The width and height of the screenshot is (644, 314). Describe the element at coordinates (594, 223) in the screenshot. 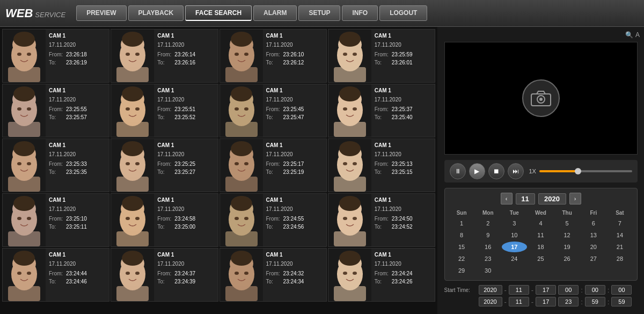

I see `cal-day-6: 6` at that location.